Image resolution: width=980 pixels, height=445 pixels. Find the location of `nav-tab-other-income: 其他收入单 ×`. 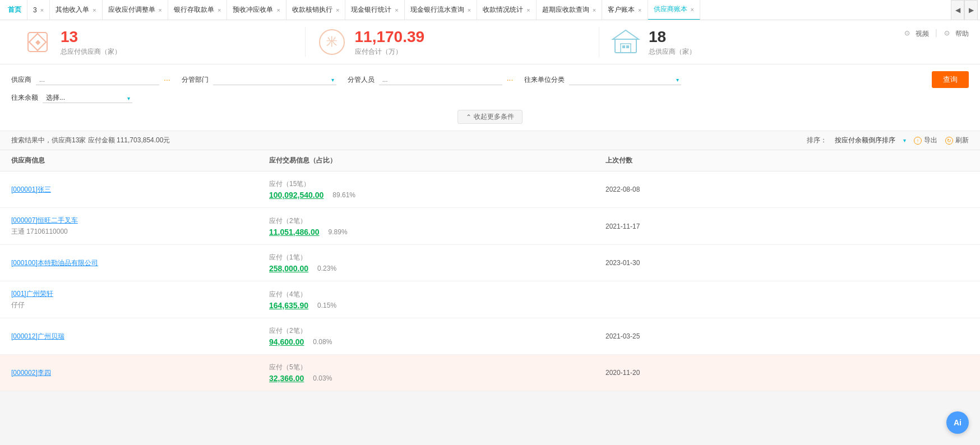

nav-tab-other-income: 其他收入单 × is located at coordinates (76, 10).